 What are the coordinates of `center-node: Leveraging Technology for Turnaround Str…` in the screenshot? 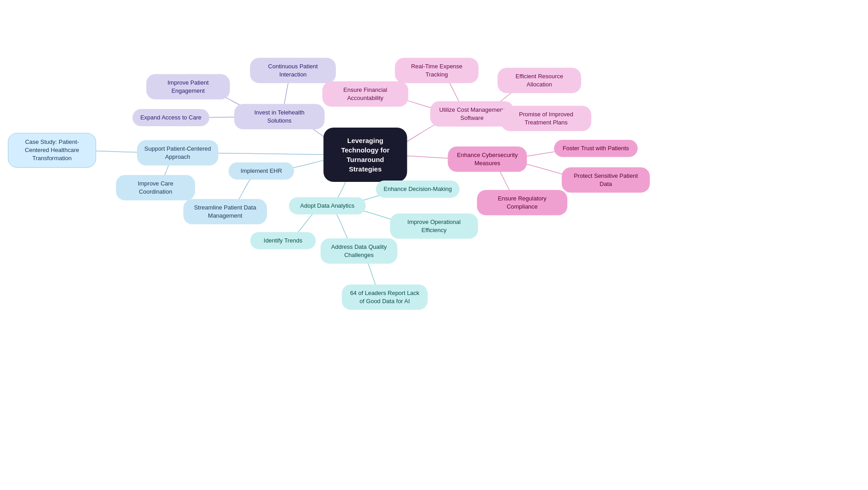 It's located at (365, 155).